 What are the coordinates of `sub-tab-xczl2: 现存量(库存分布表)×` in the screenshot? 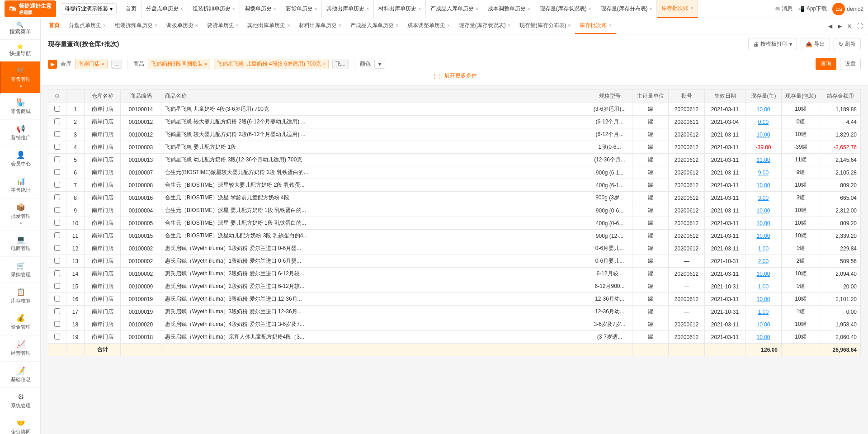 It's located at (545, 26).